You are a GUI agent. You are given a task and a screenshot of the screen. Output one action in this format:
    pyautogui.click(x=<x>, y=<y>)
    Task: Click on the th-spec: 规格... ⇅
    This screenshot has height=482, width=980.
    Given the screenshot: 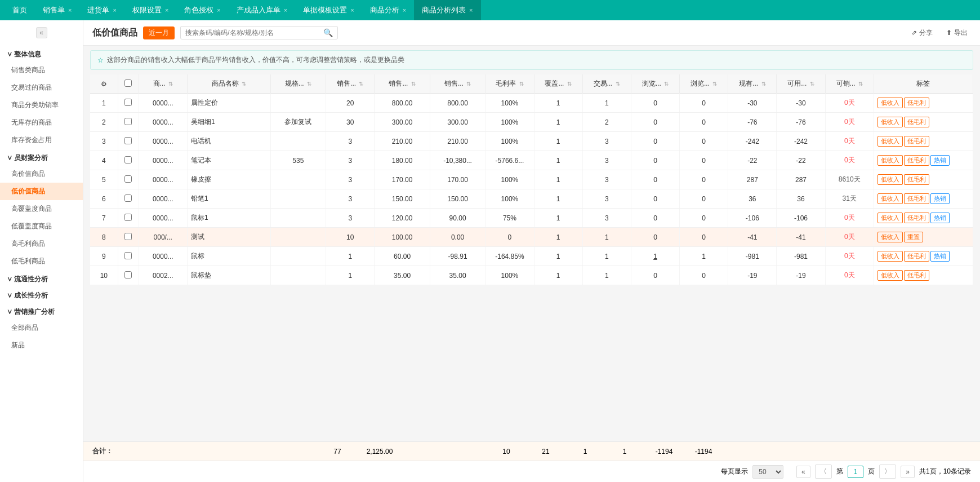 What is the action you would take?
    pyautogui.click(x=299, y=84)
    